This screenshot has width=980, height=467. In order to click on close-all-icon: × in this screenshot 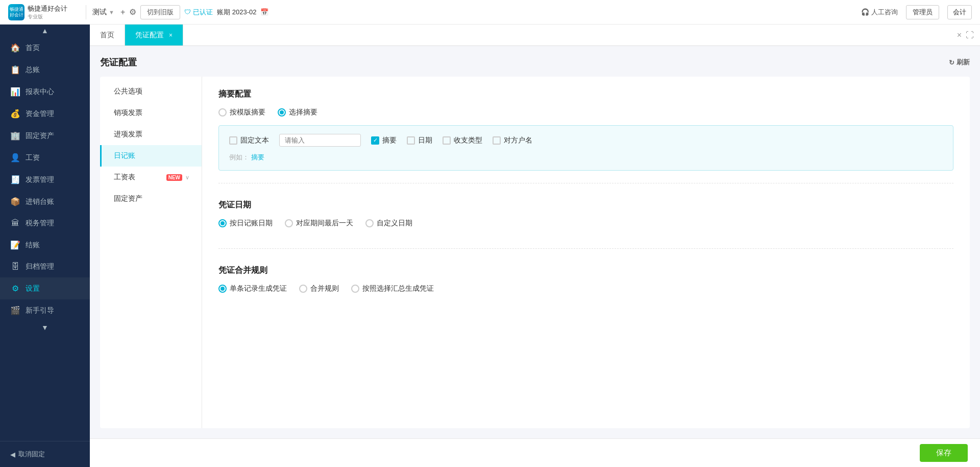, I will do `click(960, 35)`.